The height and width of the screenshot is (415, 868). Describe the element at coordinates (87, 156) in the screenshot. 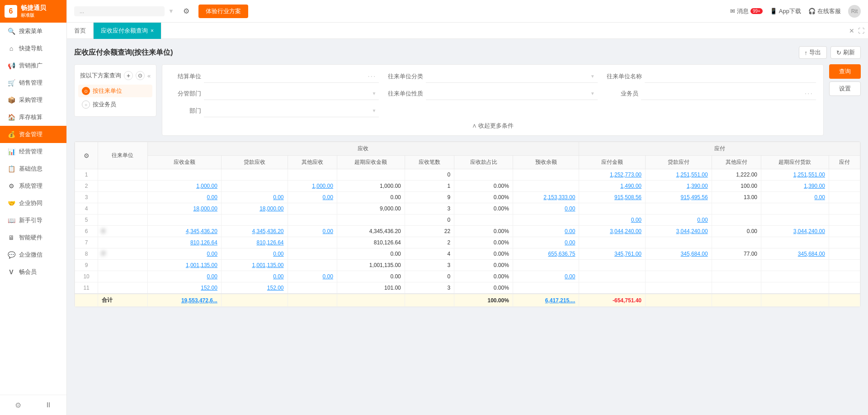

I see `table-settings-icon: ⚙` at that location.